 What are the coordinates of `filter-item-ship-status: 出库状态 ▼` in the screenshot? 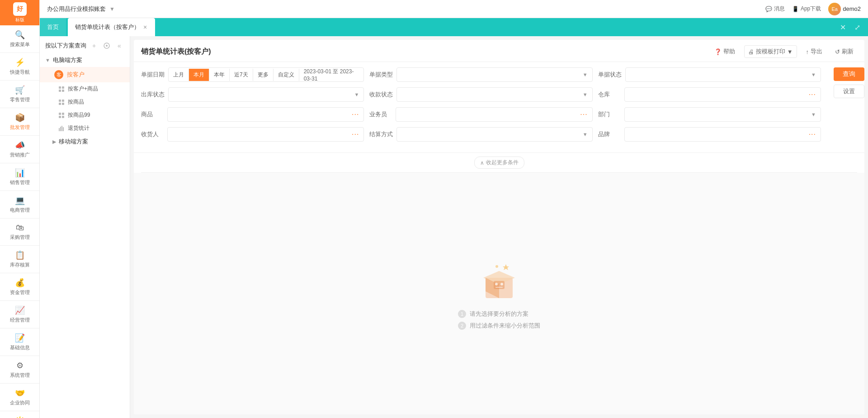 It's located at (252, 95).